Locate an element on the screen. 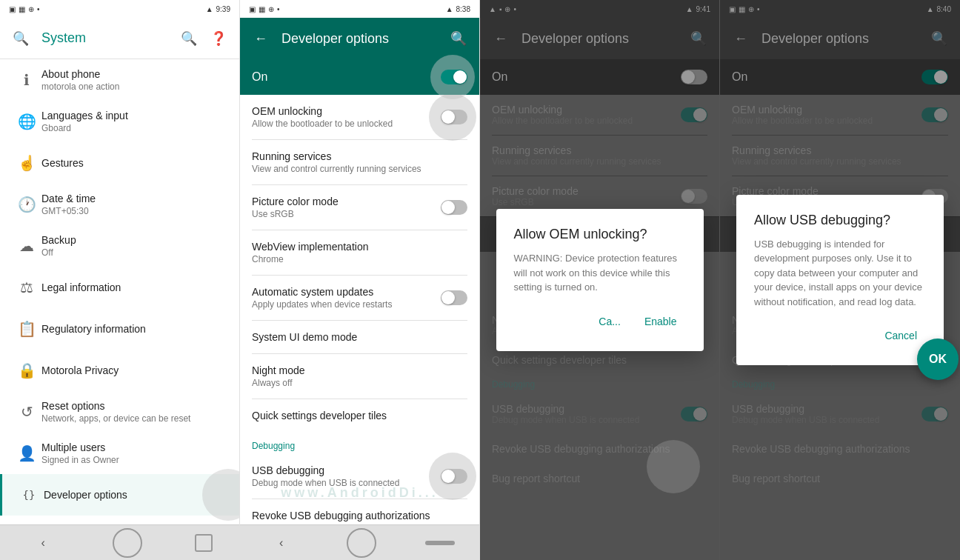 The height and width of the screenshot is (560, 960). legal-content: Legal information is located at coordinates (135, 287).